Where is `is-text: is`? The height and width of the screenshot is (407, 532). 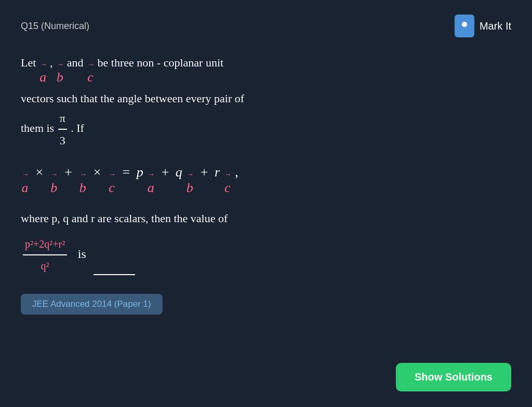
is-text: is is located at coordinates (84, 254).